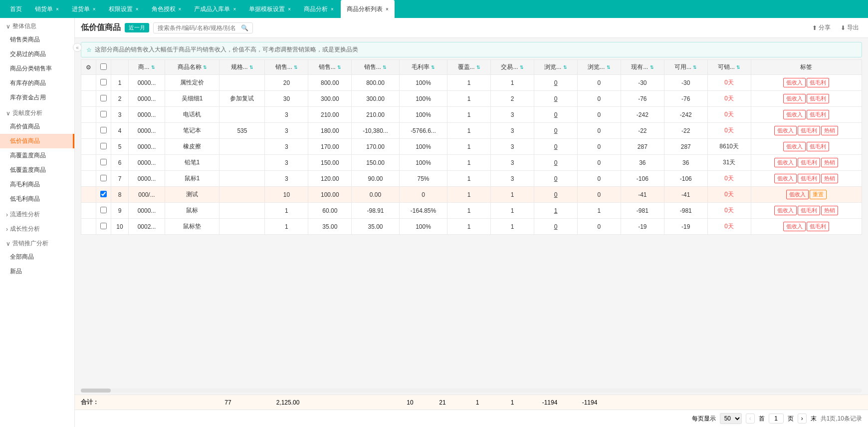 The height and width of the screenshot is (427, 868). I want to click on sidebar-item-low-margin: 低毛利商品, so click(37, 199).